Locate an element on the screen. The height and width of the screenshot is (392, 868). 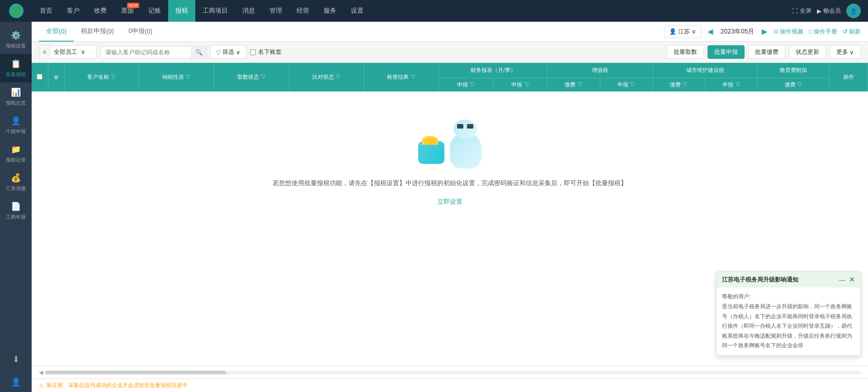
robot-eye-left is located at coordinates (460, 126).